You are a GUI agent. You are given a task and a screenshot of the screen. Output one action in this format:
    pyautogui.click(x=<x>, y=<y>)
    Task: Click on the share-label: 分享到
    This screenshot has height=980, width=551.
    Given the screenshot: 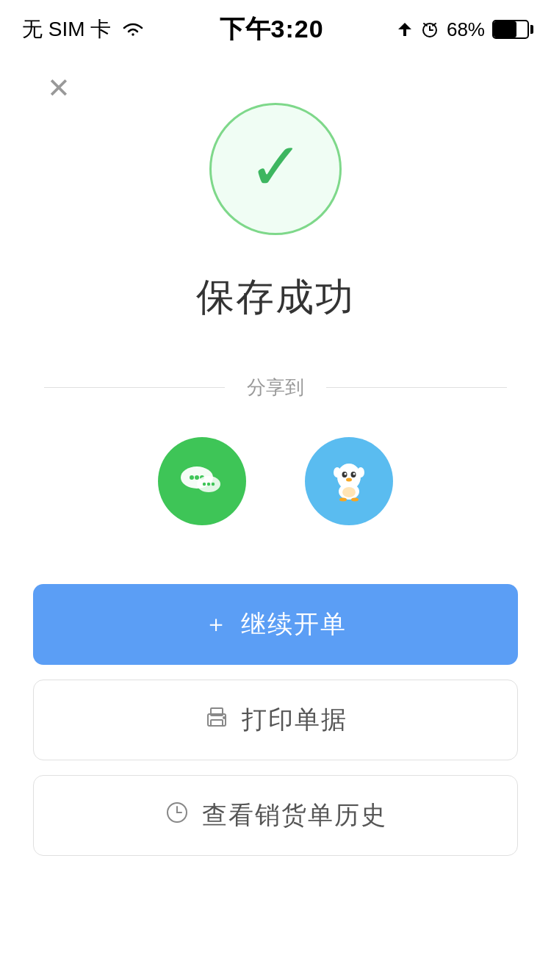 What is the action you would take?
    pyautogui.click(x=276, y=388)
    